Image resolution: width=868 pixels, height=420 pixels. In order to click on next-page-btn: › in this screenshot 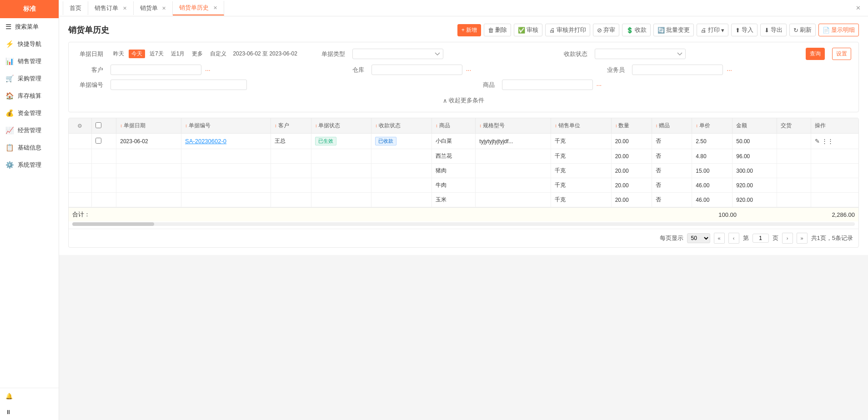, I will do `click(788, 238)`.